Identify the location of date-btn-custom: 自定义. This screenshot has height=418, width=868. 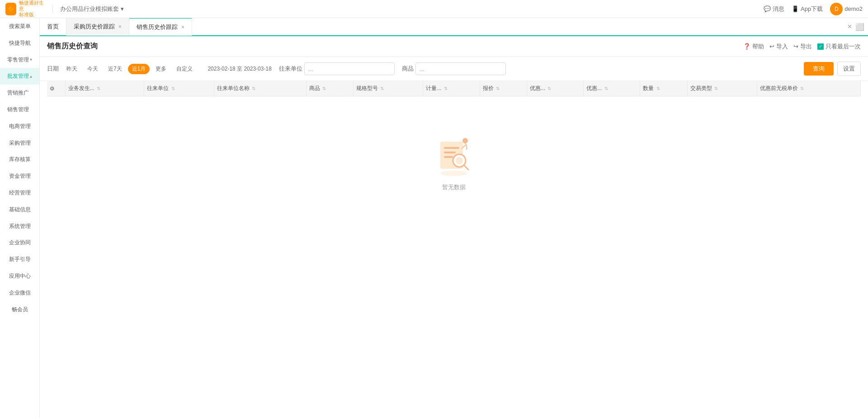
(184, 69).